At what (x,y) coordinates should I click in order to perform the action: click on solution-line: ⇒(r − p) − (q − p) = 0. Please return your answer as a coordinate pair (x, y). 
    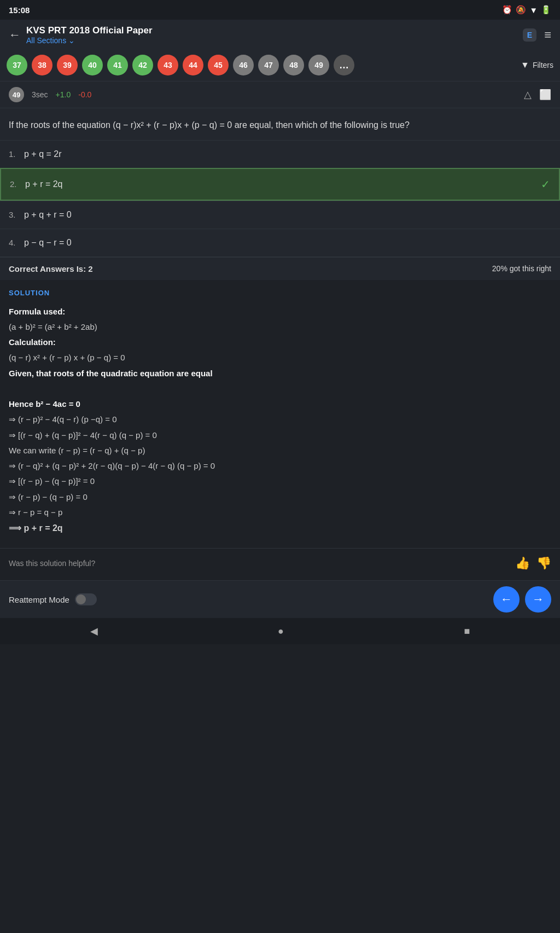
    Looking at the image, I should click on (280, 497).